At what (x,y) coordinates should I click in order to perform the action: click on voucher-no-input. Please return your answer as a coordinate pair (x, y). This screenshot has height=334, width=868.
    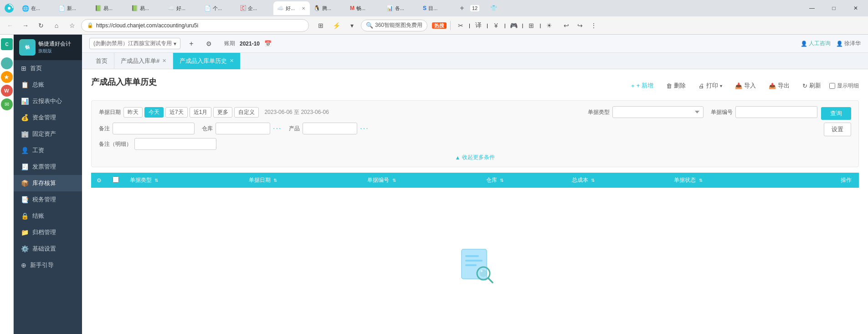
    Looking at the image, I should click on (776, 112).